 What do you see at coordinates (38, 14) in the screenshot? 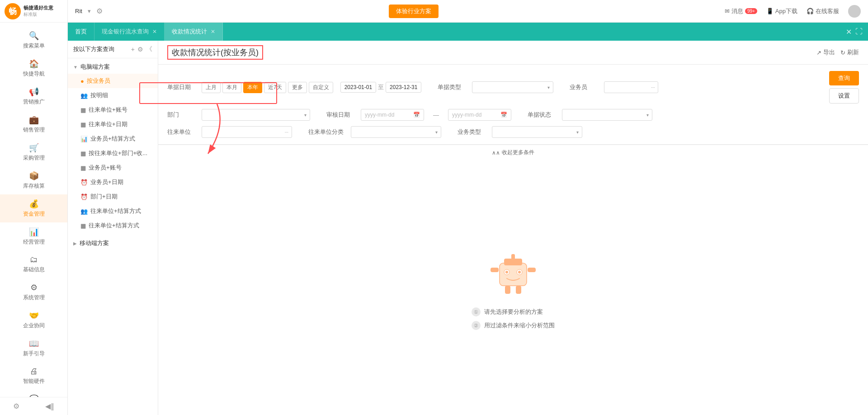
I see `logo-badge: 标准版` at bounding box center [38, 14].